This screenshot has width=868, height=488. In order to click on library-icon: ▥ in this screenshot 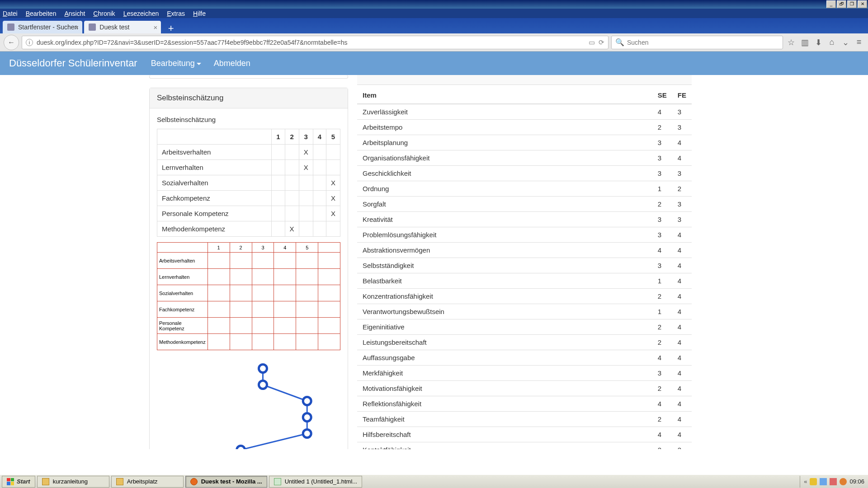, I will do `click(805, 42)`.